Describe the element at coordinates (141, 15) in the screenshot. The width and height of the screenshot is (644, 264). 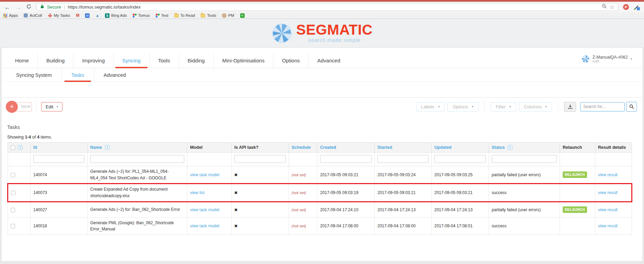
I see `bookmark-tomus: Tomus` at that location.